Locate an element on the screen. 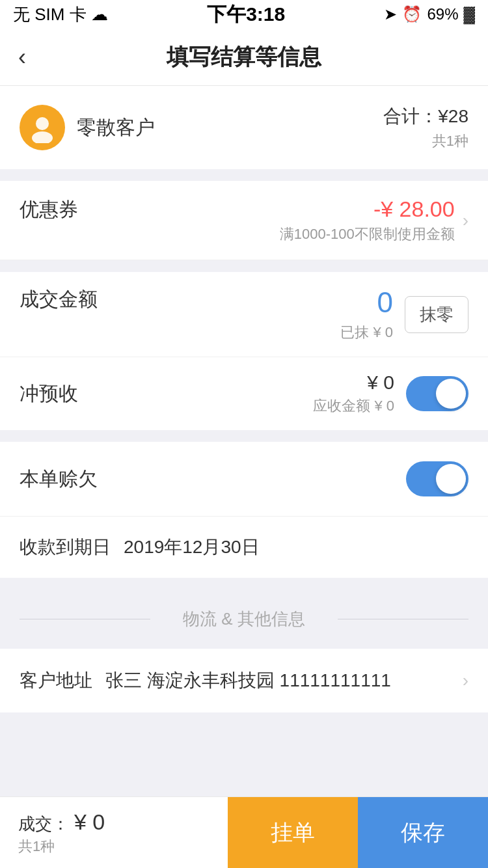 Image resolution: width=488 pixels, height=868 pixels. status-left: 无 SIM 卡 ☁ is located at coordinates (61, 14).